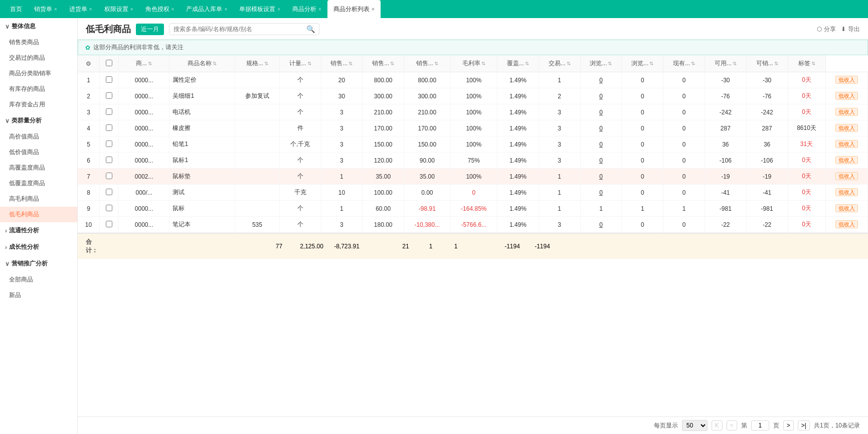 The image size is (868, 434). What do you see at coordinates (150, 29) in the screenshot?
I see `period-button: 近一月` at bounding box center [150, 29].